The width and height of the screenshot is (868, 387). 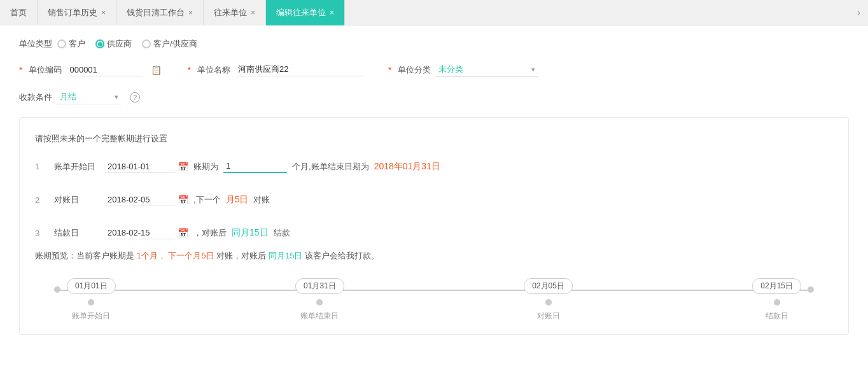 I want to click on timeline-badge-1: 01月01日, so click(x=92, y=286).